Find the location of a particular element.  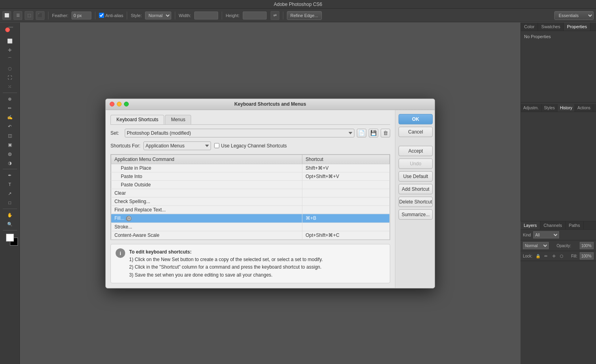

tab-properties: Properties is located at coordinates (577, 27).